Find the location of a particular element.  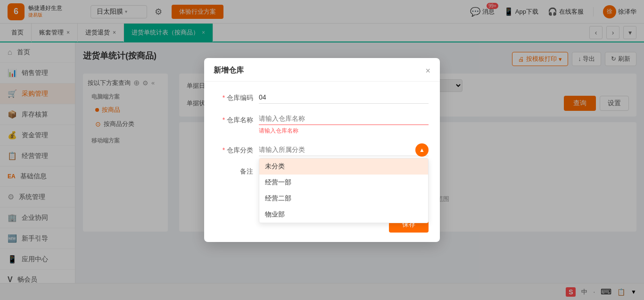

code-input is located at coordinates (344, 97).